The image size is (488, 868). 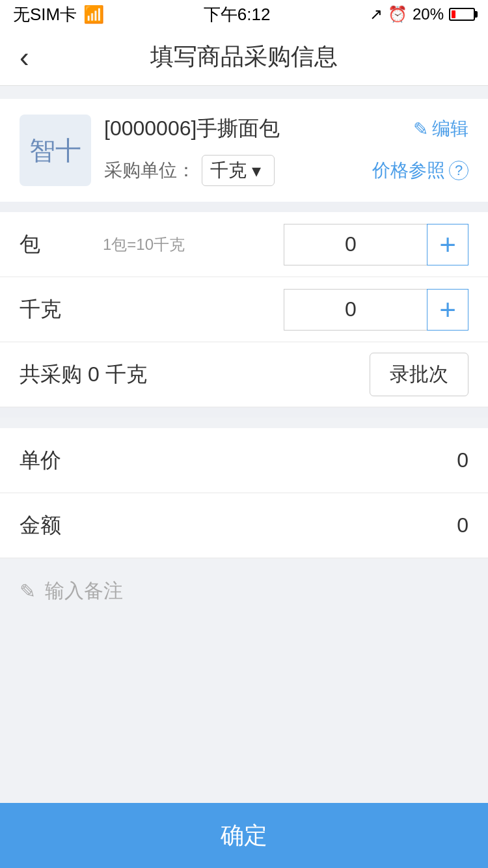 What do you see at coordinates (463, 526) in the screenshot?
I see `amount-value: 0` at bounding box center [463, 526].